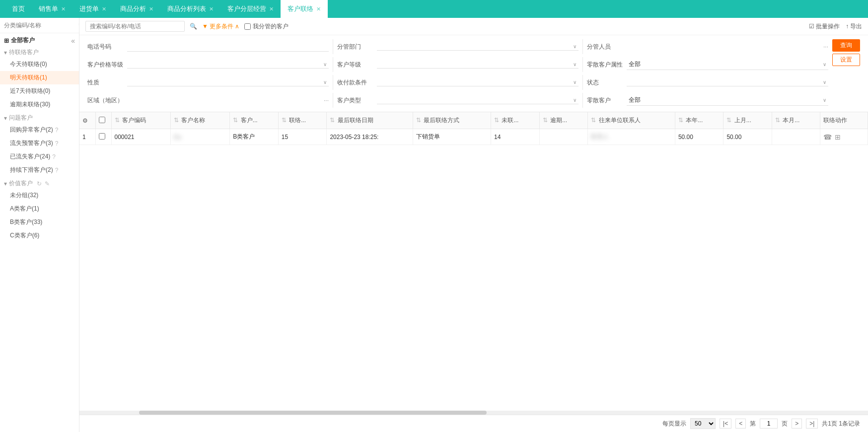  Describe the element at coordinates (428, 137) in the screenshot. I see `contact-method-link: 下销货单` at that location.